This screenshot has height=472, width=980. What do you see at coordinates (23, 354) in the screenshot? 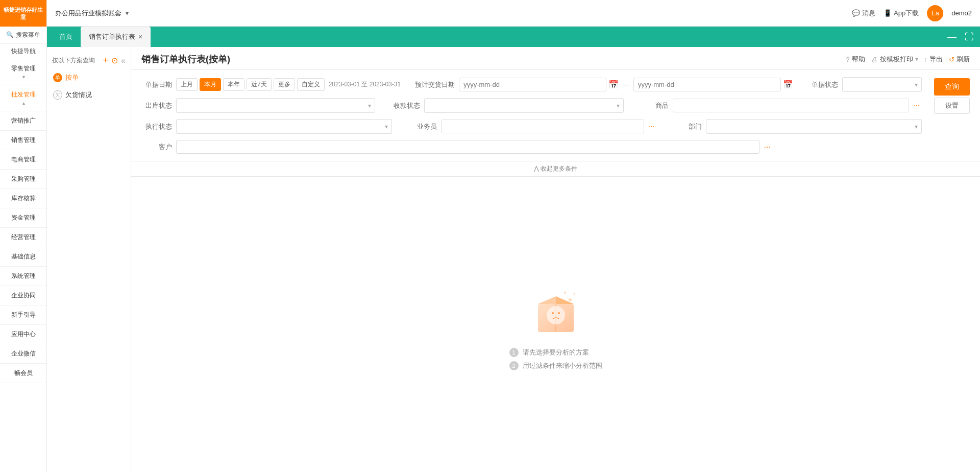
I see `sidebar-item-wechat: 企业微信` at bounding box center [23, 354].